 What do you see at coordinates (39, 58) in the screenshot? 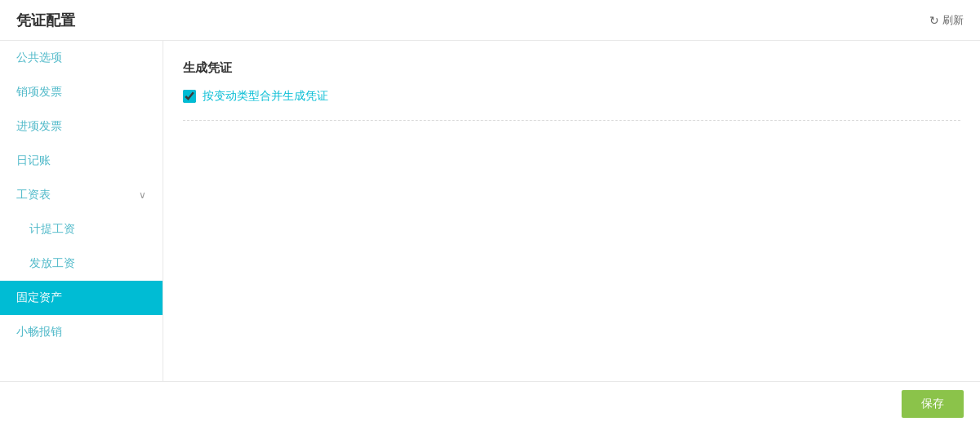
I see `sidebar-item-label: 公共选项` at bounding box center [39, 58].